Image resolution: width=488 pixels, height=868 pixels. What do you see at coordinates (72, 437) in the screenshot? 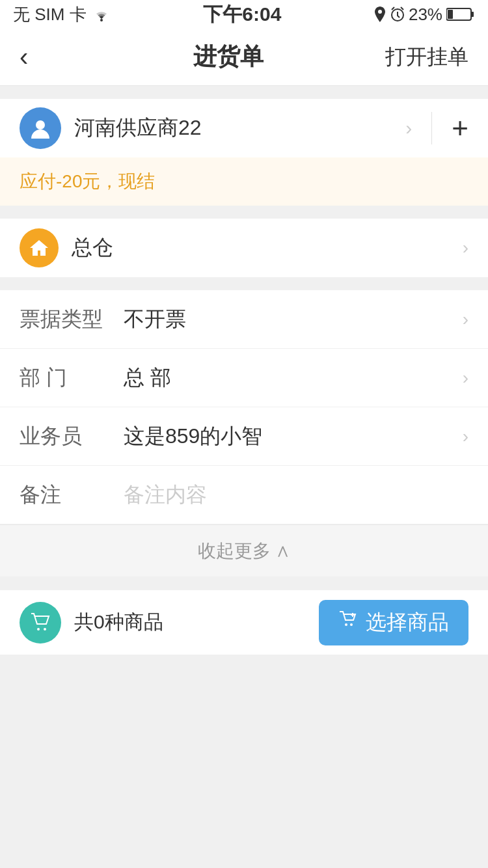
I see `salesman-label: 业务员` at bounding box center [72, 437].